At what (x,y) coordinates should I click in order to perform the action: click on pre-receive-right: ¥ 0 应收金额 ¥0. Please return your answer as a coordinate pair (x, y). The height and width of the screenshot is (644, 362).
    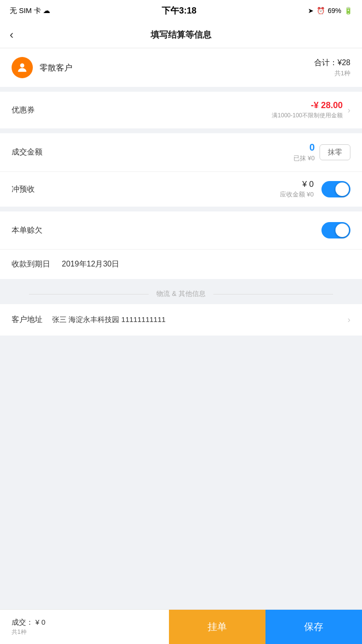
    Looking at the image, I should click on (315, 189).